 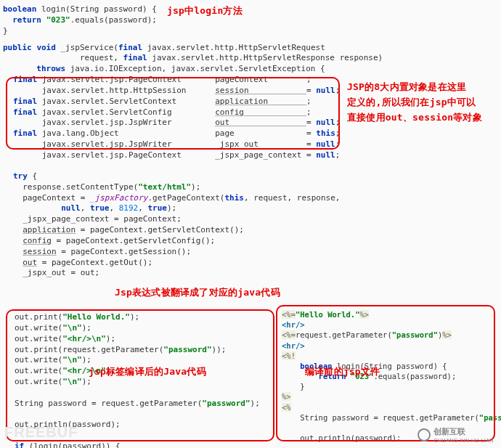 I want to click on annotation-middle: Jsp表达式被翻译成了对应的java代码, so click(x=197, y=293).